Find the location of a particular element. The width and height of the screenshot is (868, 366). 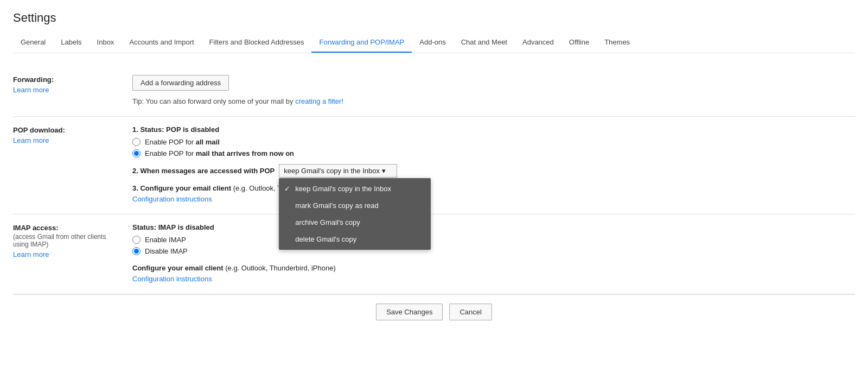

pop-title: POP download: is located at coordinates (39, 130).